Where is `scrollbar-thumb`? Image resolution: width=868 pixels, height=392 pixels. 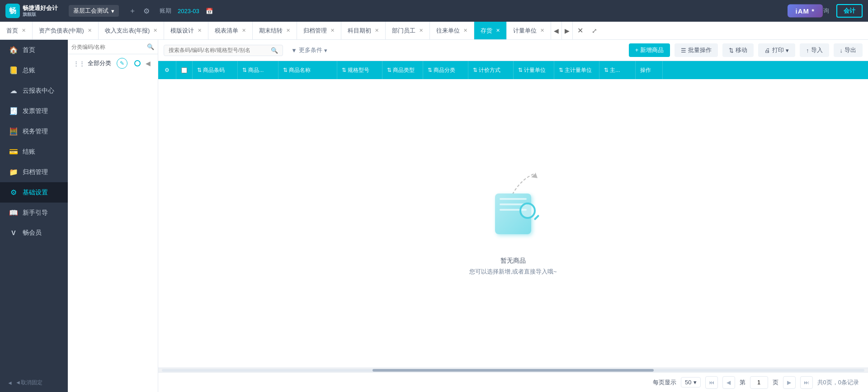
scrollbar-thumb is located at coordinates (513, 370).